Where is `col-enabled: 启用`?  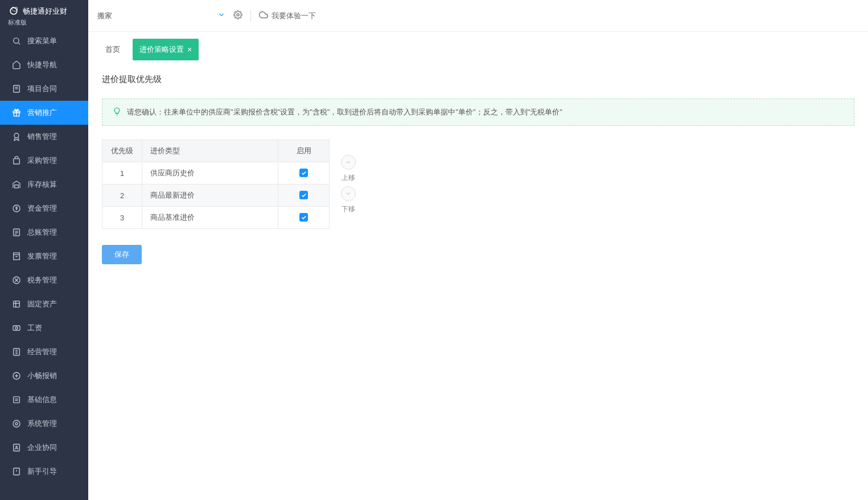 col-enabled: 启用 is located at coordinates (304, 151).